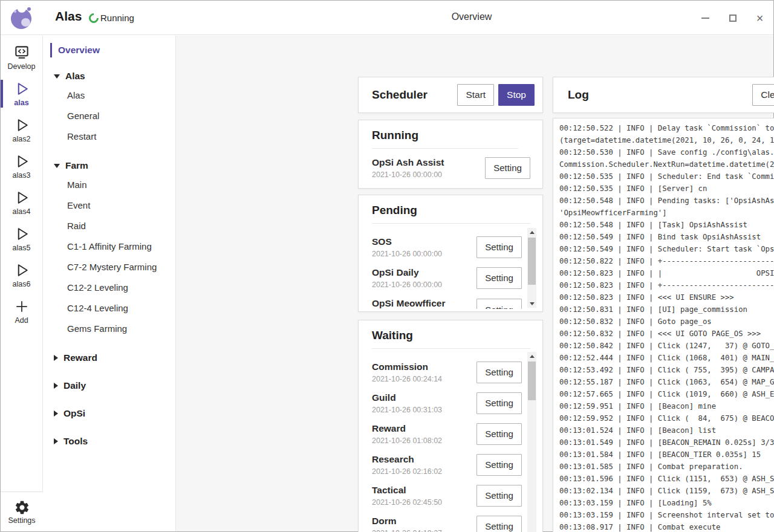 This screenshot has height=532, width=774. Describe the element at coordinates (663, 95) in the screenshot. I see `log-header-panel: Log Clear Log Auto Scroll ON OFF` at that location.